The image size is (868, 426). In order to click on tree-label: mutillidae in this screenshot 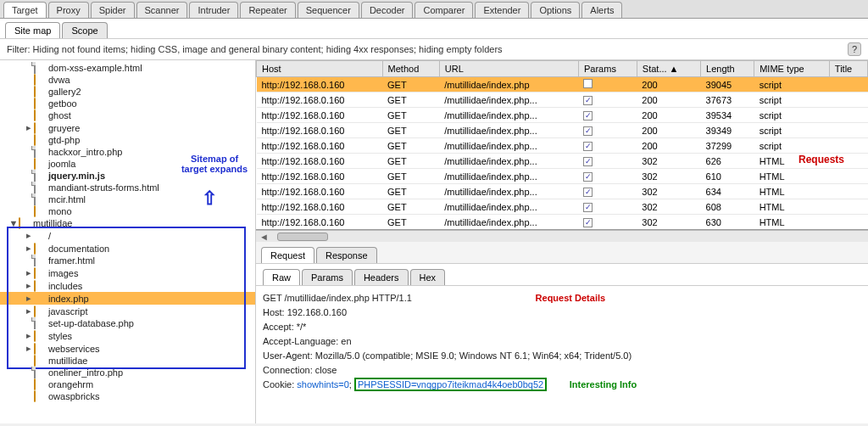, I will do `click(68, 361)`.